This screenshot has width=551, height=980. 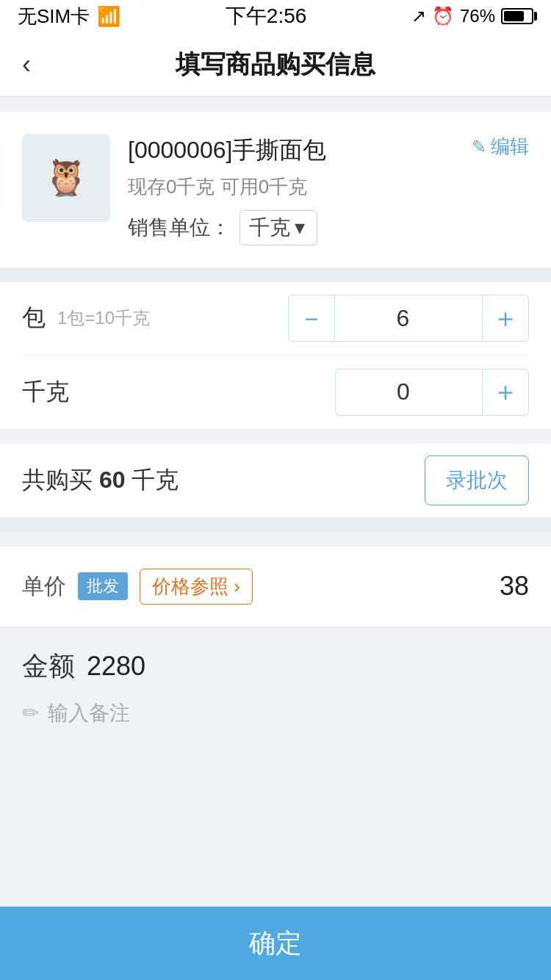 I want to click on amount-section: 金额 2280 ✏ 输入备注, so click(x=276, y=683).